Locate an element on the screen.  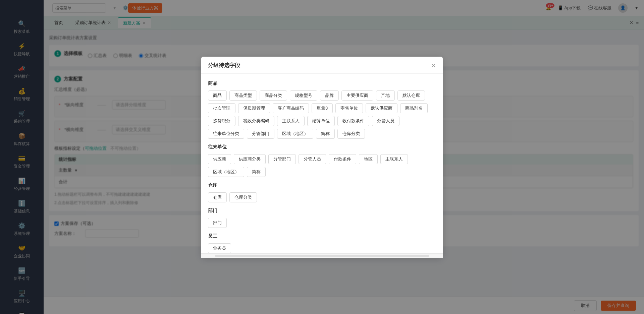
field-tag-0-7: 默认仓库 is located at coordinates (411, 96).